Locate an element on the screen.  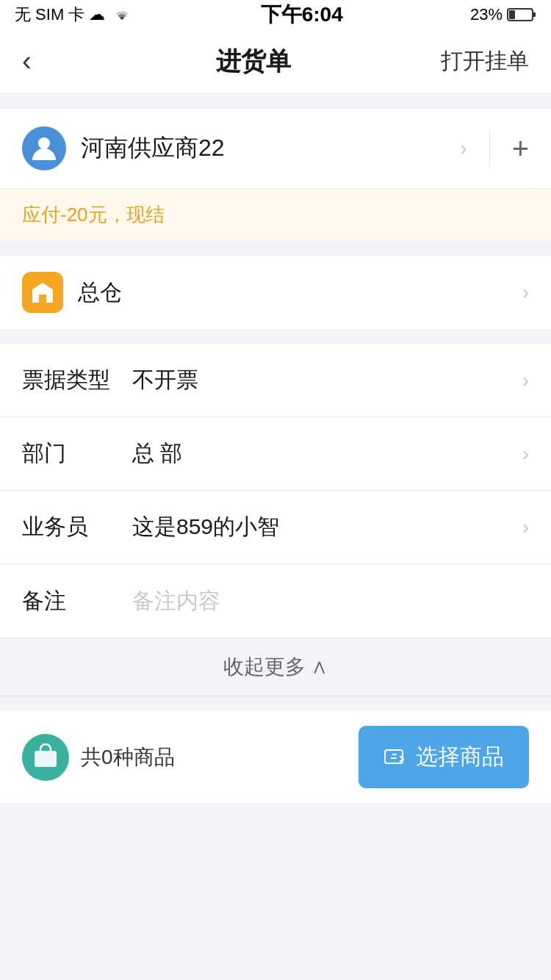
collapse-toggle: 收起更多 ∧ is located at coordinates (276, 667).